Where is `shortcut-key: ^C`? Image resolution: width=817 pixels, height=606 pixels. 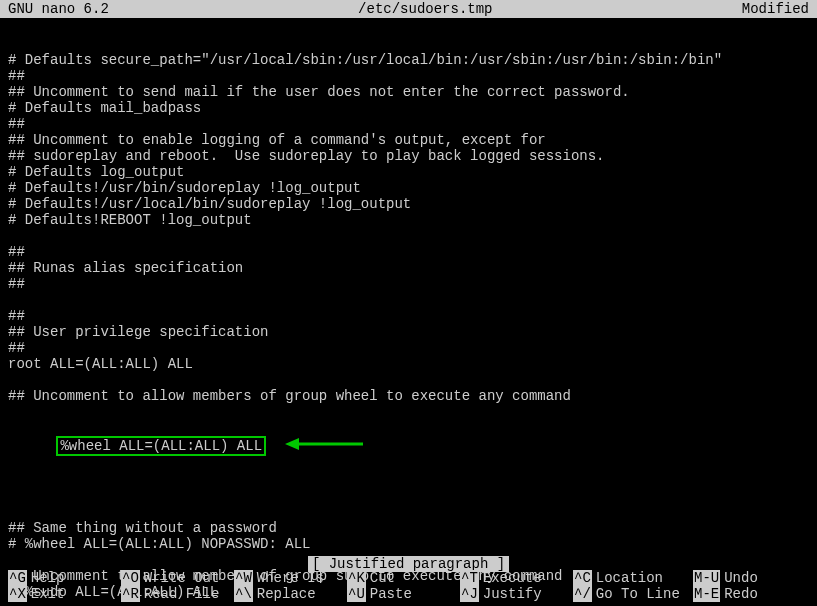 shortcut-key: ^C is located at coordinates (582, 578).